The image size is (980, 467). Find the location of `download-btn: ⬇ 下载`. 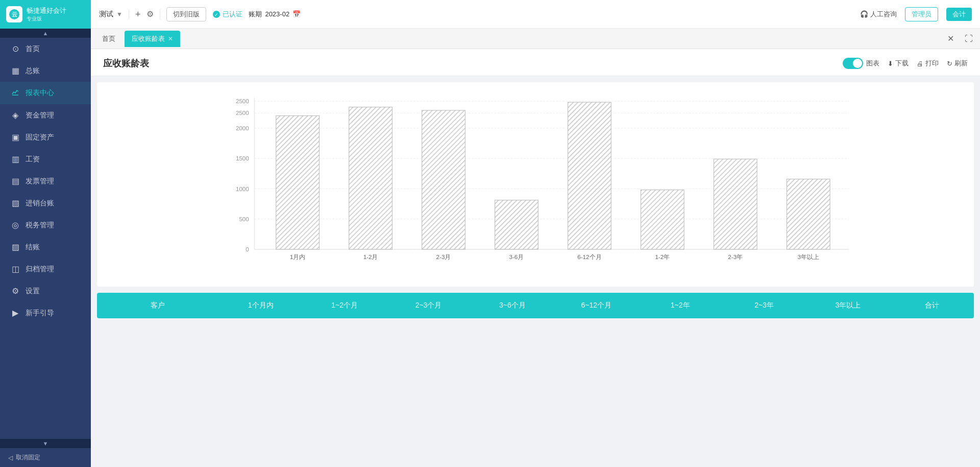

download-btn: ⬇ 下载 is located at coordinates (898, 63).